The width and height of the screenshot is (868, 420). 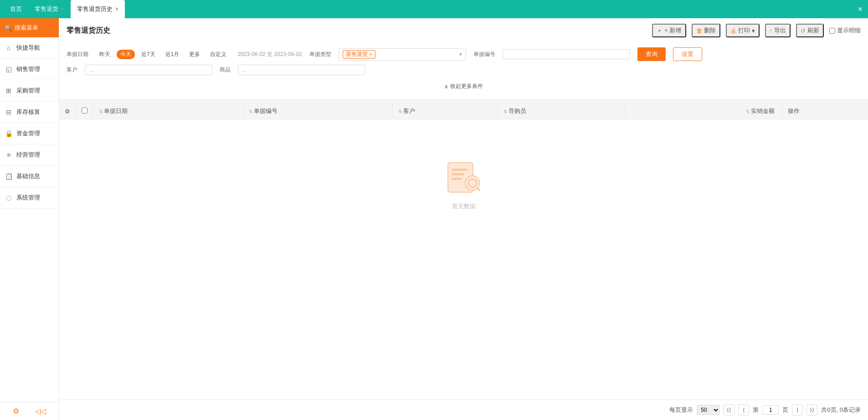 I want to click on date-btn-custom: 自定义, so click(x=218, y=55).